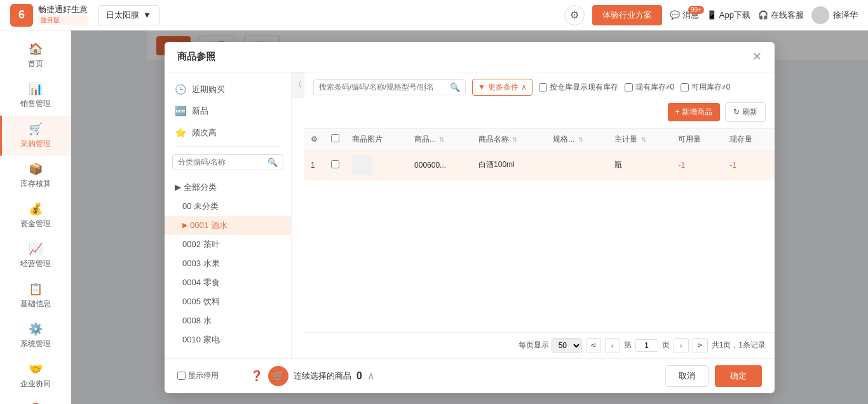 This screenshot has width=868, height=404. I want to click on show-disabled-label: 显示停用, so click(198, 376).